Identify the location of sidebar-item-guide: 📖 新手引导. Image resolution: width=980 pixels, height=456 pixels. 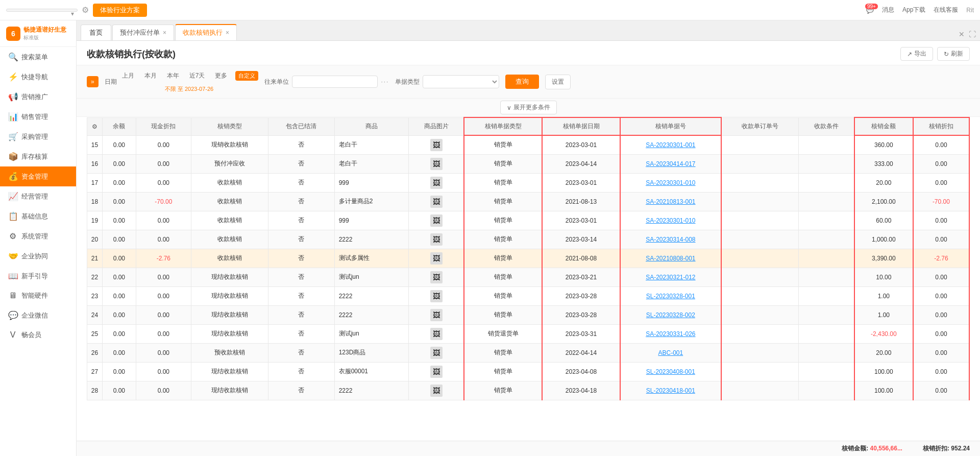
(38, 276).